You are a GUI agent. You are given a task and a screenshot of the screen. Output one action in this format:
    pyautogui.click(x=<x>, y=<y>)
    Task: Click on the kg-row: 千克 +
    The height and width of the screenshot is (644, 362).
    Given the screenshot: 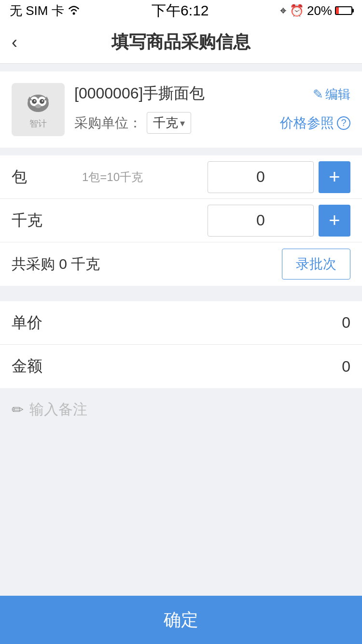 What is the action you would take?
    pyautogui.click(x=181, y=221)
    